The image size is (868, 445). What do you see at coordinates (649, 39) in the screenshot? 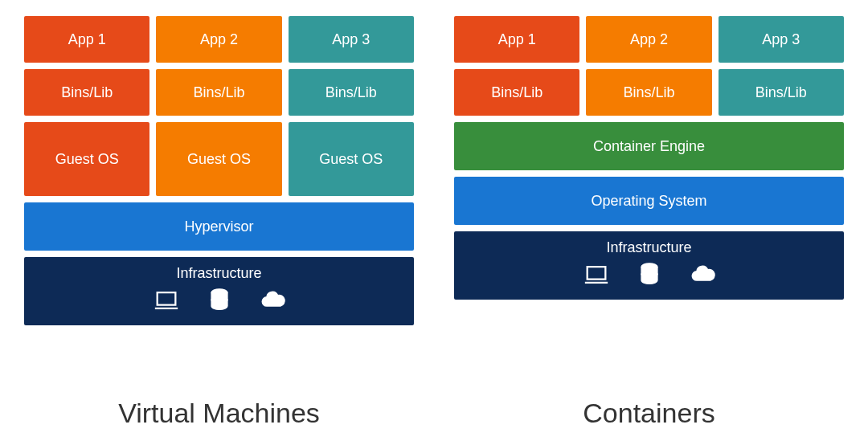
I see `ct-app-box: App 2` at bounding box center [649, 39].